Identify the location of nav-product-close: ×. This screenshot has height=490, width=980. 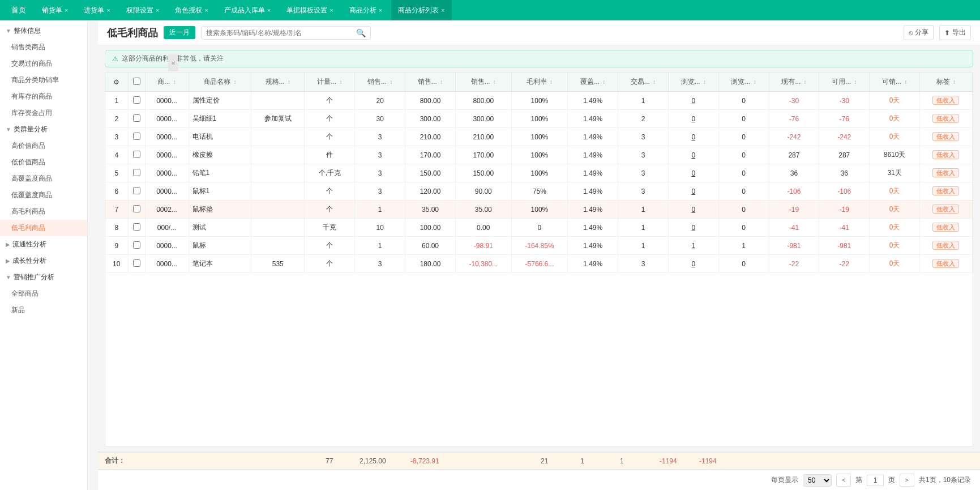
(269, 10).